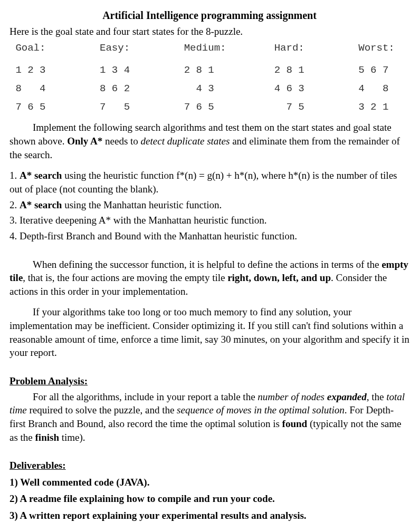 This screenshot has width=419, height=532. I want to click on paragraph-optimize: If your algorithms take too long or too …, so click(210, 332).